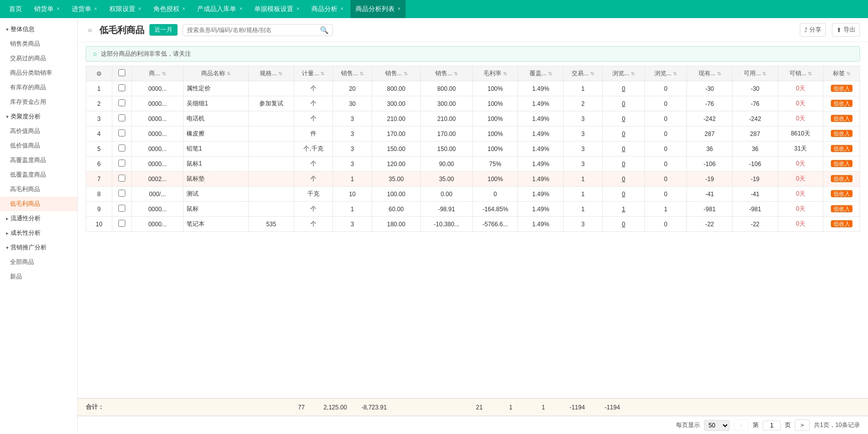  Describe the element at coordinates (541, 74) in the screenshot. I see `th-cover-rate: 覆盖...` at that location.